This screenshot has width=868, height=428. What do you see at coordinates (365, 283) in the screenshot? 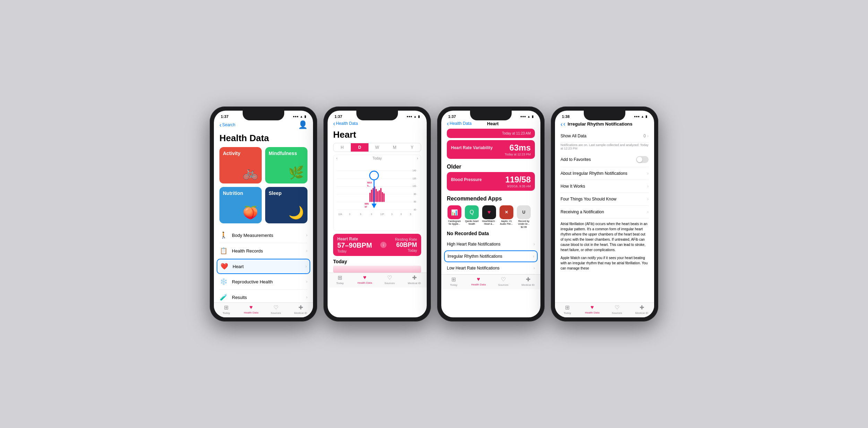
I see `tab-health-data-label-2: Health Data` at bounding box center [365, 283].